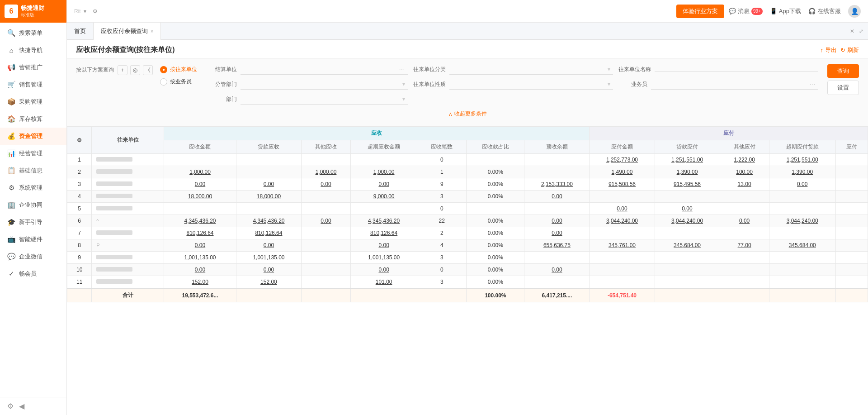 Image resolution: width=868 pixels, height=415 pixels. I want to click on close-window-icon: ✕, so click(852, 31).